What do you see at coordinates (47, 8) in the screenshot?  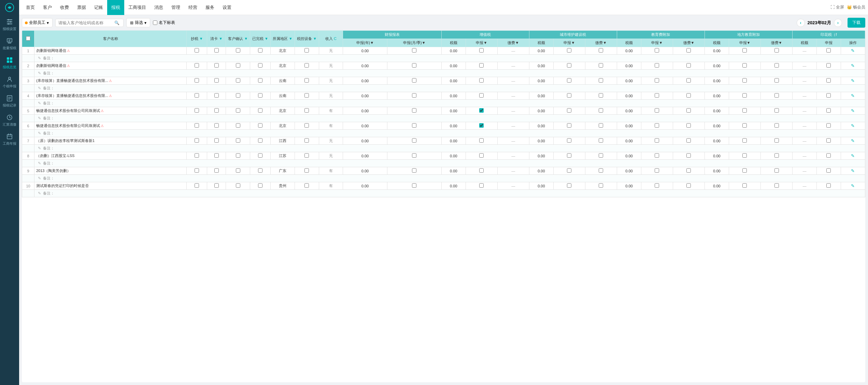 I see `nav-client: 客户` at bounding box center [47, 8].